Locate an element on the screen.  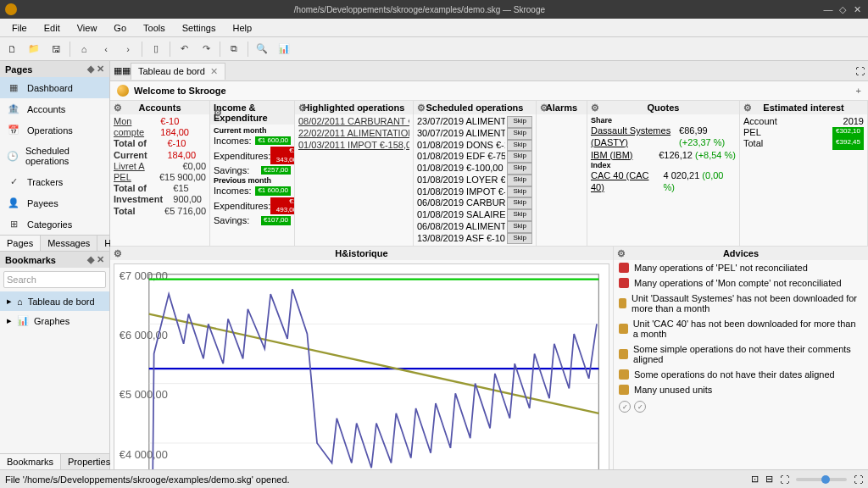
svg-text: €4 000,00 is located at coordinates (144, 454).